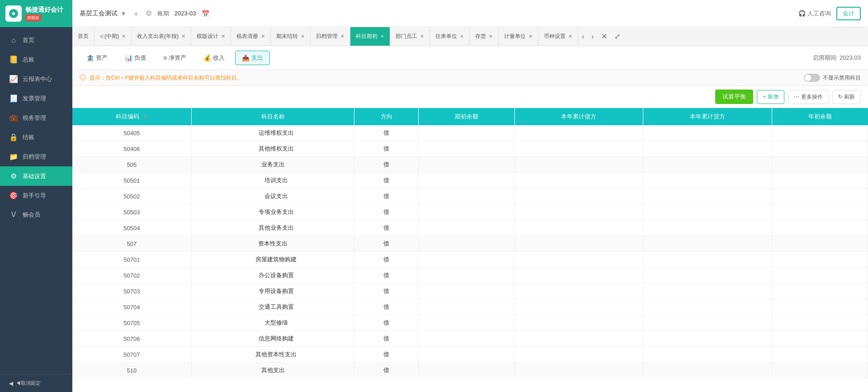  I want to click on table-row: 50705 大型修缮 借, so click(470, 323).